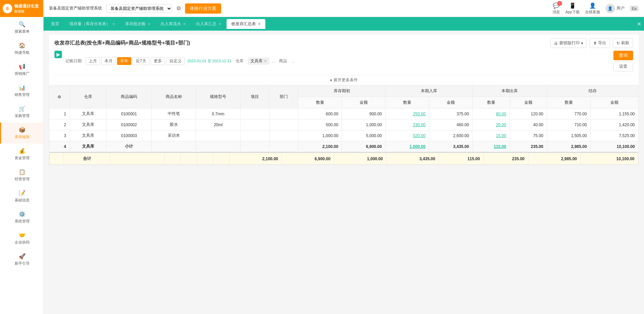 The height and width of the screenshot is (314, 644). What do you see at coordinates (60, 114) in the screenshot?
I see `row1-no: 1` at bounding box center [60, 114].